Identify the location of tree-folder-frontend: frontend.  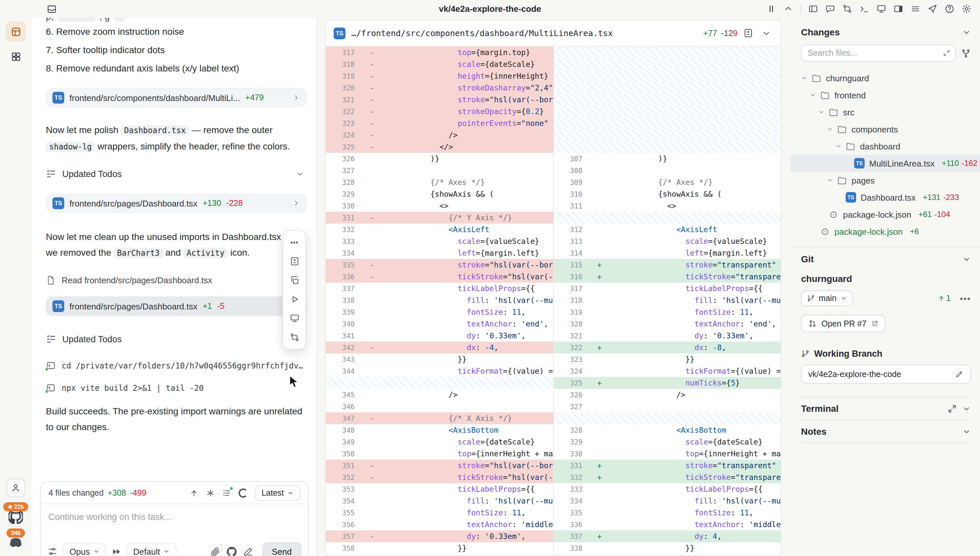
(885, 95).